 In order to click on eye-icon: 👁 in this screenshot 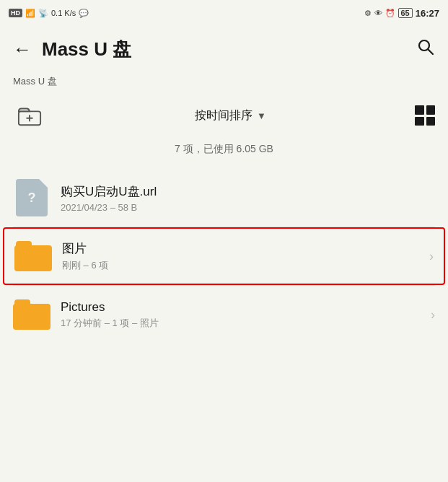, I will do `click(378, 13)`.